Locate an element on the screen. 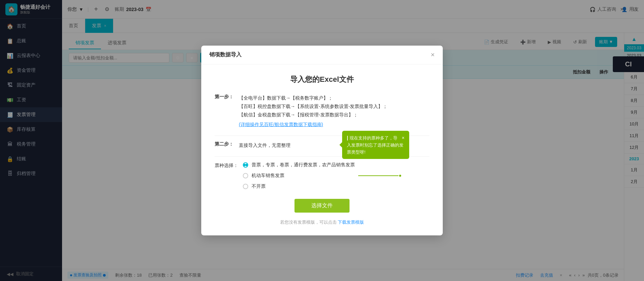 The width and height of the screenshot is (644, 281). radio-common-label: 普票，专票，卷票，通行费发票，农产品销售发票 is located at coordinates (303, 165).